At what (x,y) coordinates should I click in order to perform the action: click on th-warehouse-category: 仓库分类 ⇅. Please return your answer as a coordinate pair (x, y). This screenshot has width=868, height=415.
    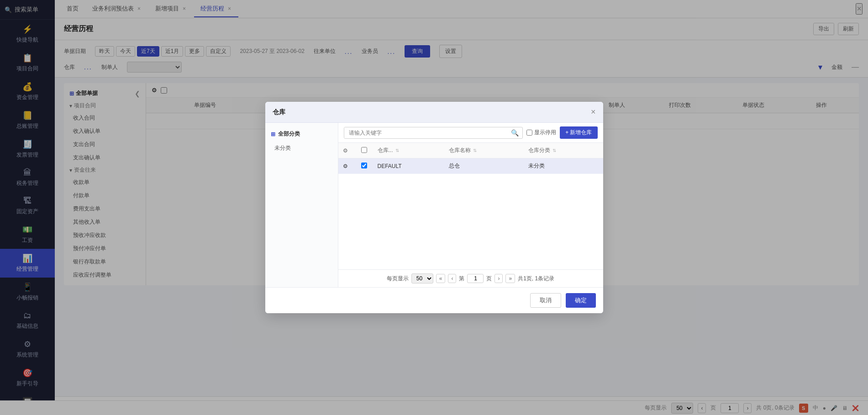
    Looking at the image, I should click on (563, 151).